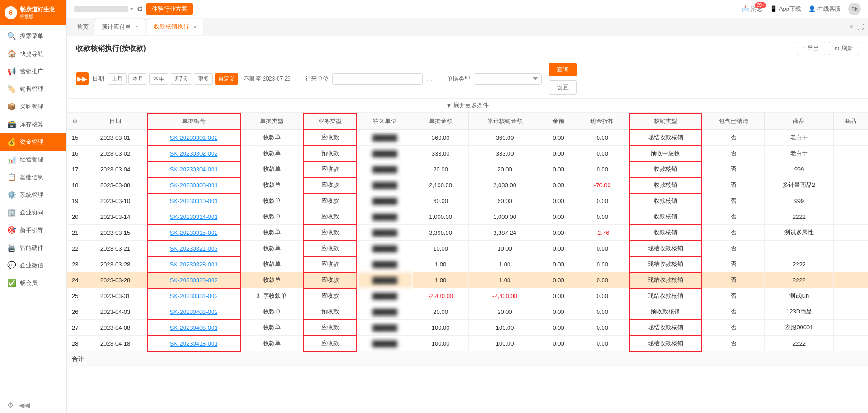  What do you see at coordinates (33, 248) in the screenshot?
I see `sidebar-item-hardware: 🖨️ 智能硬件` at bounding box center [33, 248].